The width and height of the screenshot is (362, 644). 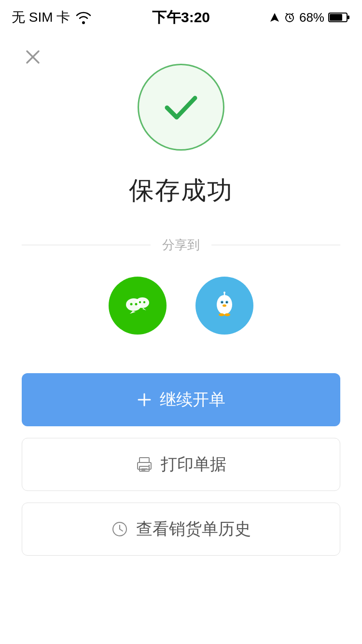 I want to click on status-bar: 无 SIM 卡 下午3:20 68%, so click(x=181, y=17).